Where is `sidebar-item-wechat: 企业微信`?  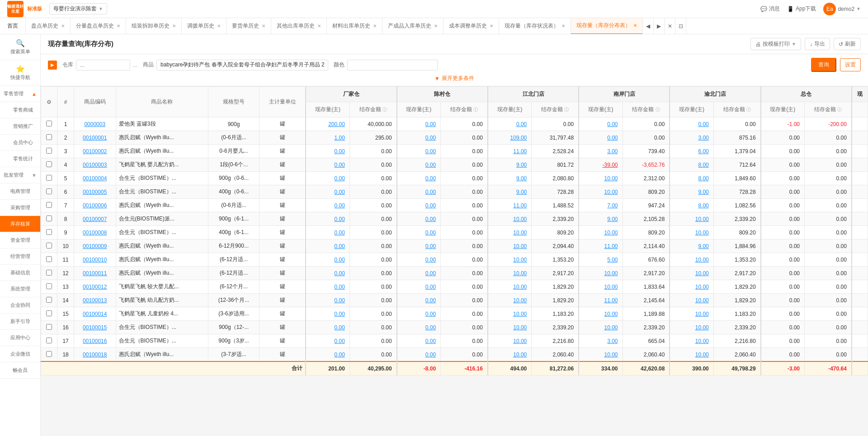 sidebar-item-wechat: 企业微信 is located at coordinates (20, 354).